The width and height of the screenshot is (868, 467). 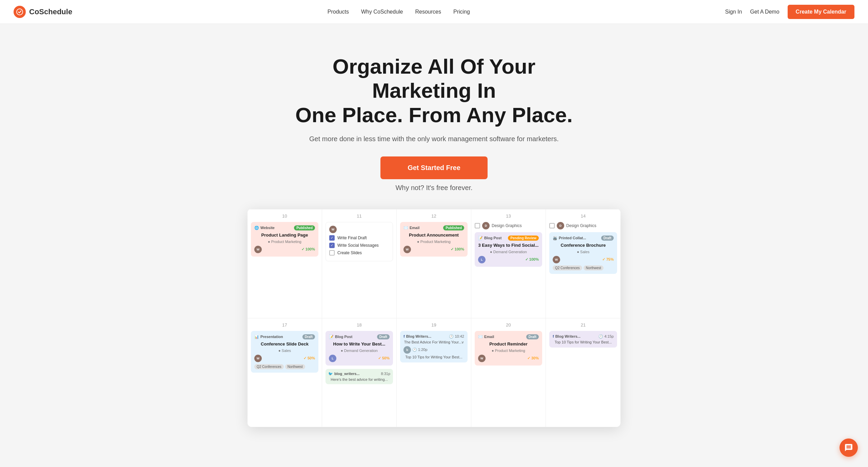 I want to click on card-type-facebook: f Blog Writers..., so click(x=417, y=336).